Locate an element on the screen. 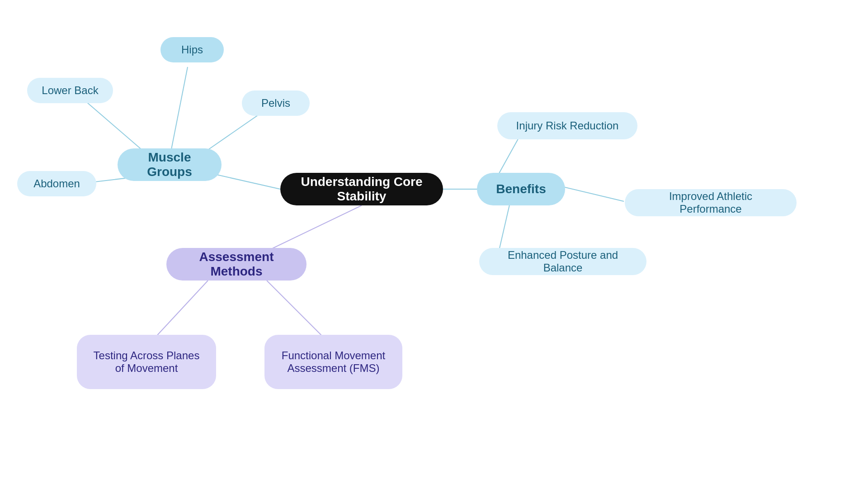  lower-back-node: Lower Back is located at coordinates (70, 90).